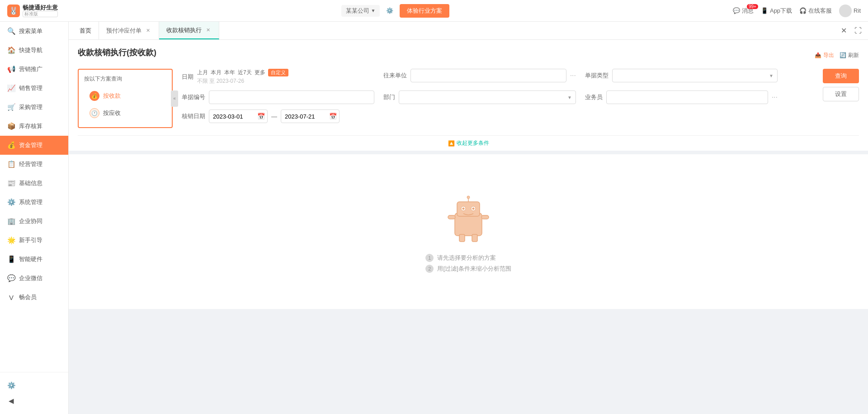 This screenshot has height=414, width=868. Describe the element at coordinates (11, 107) in the screenshot. I see `purchase-icon: 🛒` at that location.